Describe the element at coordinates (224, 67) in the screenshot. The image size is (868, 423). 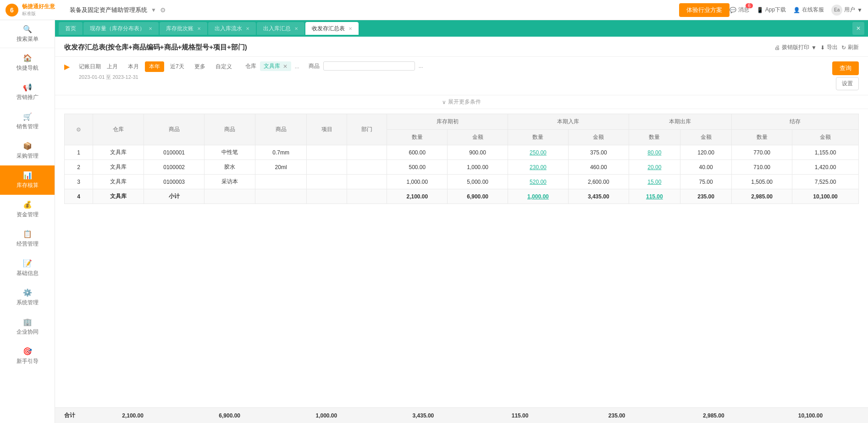
I see `date-btn-custom: 自定义` at that location.